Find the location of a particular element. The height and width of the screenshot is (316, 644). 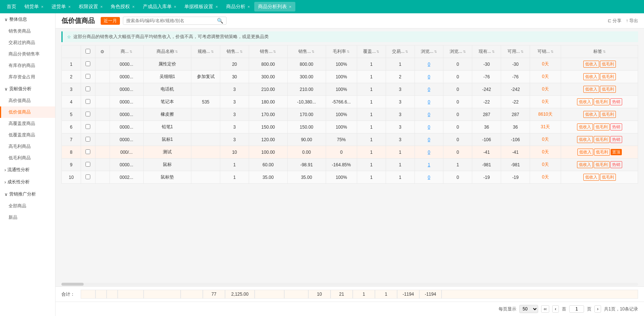

sidebar-item-stocked-products: 有库存的商品 is located at coordinates (27, 66).